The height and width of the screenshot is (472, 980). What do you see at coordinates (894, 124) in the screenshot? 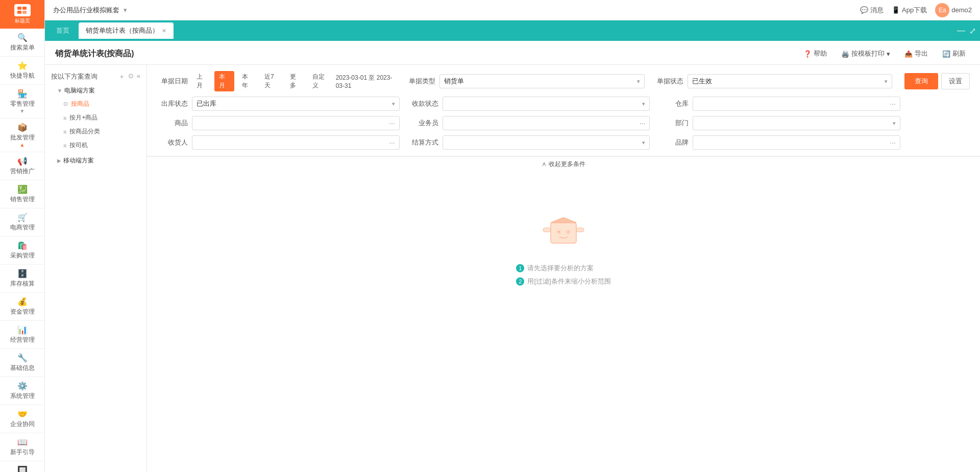
I see `dept-dropdown-icon: ▾` at bounding box center [894, 124].